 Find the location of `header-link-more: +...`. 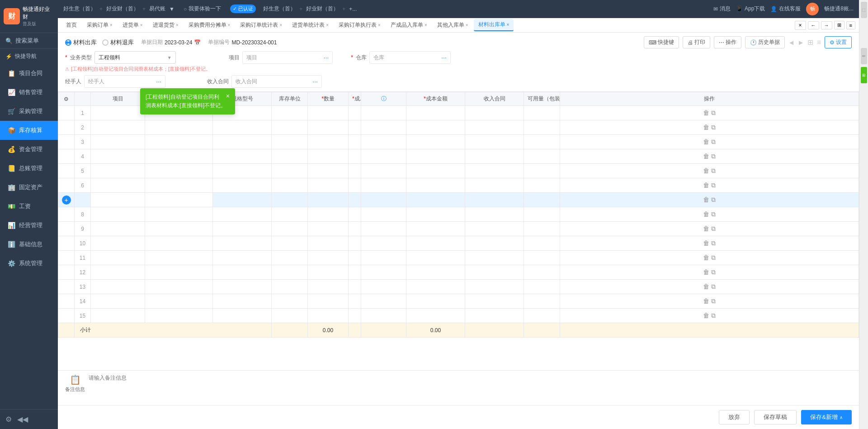

header-link-more: +... is located at coordinates (353, 9).